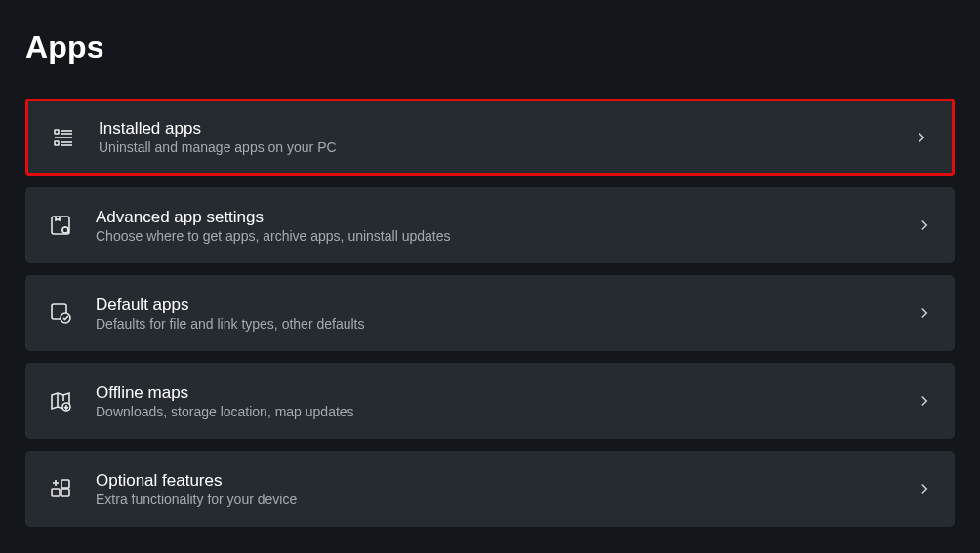  Describe the element at coordinates (498, 402) in the screenshot. I see `setting-item-text: Offline maps Downloads, storage location…` at that location.